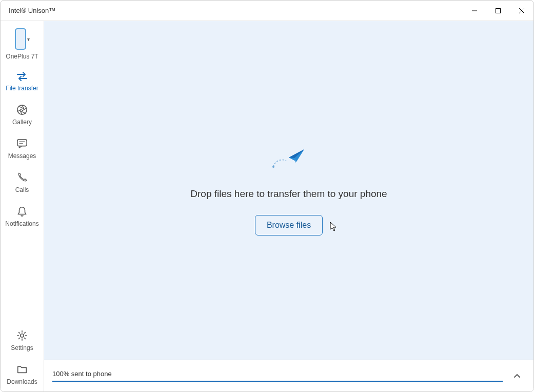 The height and width of the screenshot is (392, 534). I want to click on device-selector: ▾ OnePlus 7T, so click(22, 43).